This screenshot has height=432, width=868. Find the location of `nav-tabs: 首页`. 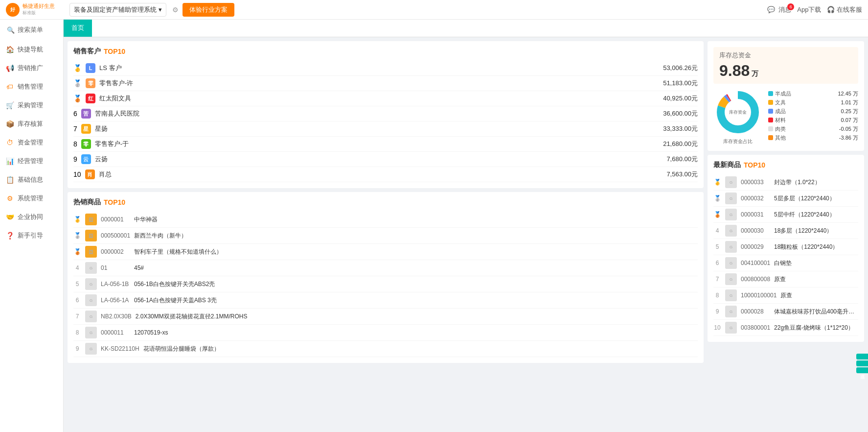

nav-tabs: 首页 is located at coordinates (466, 28).